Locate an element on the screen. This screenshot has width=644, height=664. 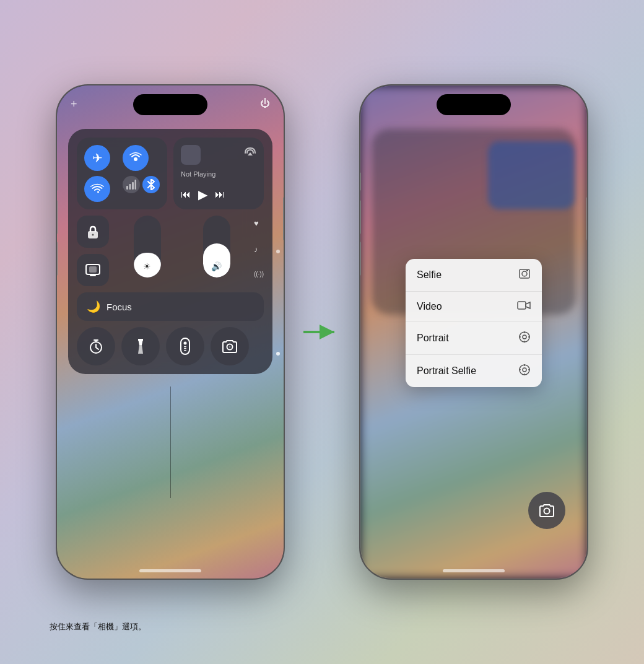
home-indicator is located at coordinates (170, 571).